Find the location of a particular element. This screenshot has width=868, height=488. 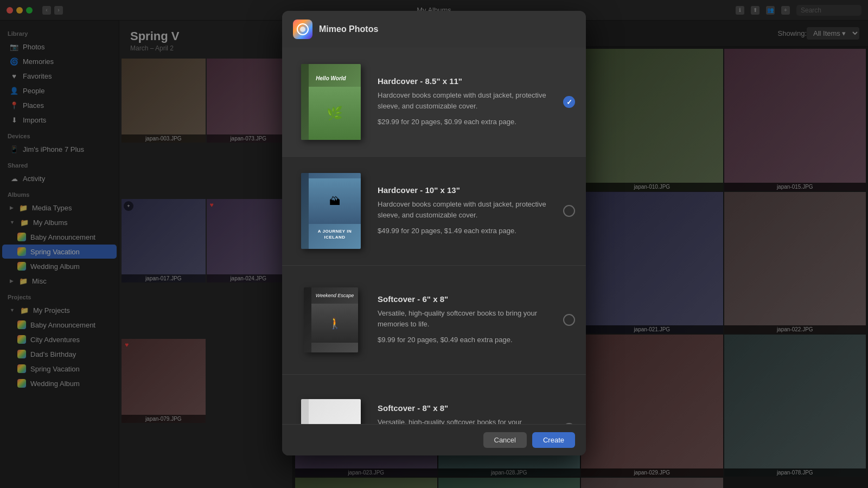

product-desc-3: Versatile, high-quality softcover books … is located at coordinates (466, 319).